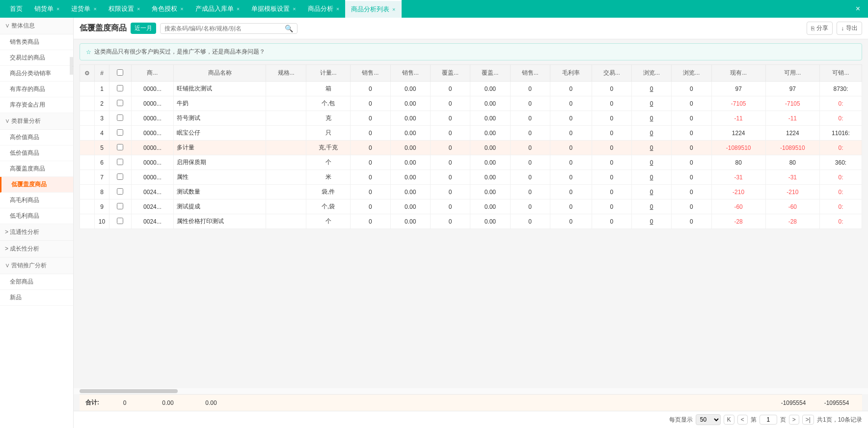 This screenshot has height=428, width=868. Describe the element at coordinates (471, 222) in the screenshot. I see `table-row: 10 0024... 属性价格打印测试 个 0 0.00 0 0.00 0 0 …` at that location.